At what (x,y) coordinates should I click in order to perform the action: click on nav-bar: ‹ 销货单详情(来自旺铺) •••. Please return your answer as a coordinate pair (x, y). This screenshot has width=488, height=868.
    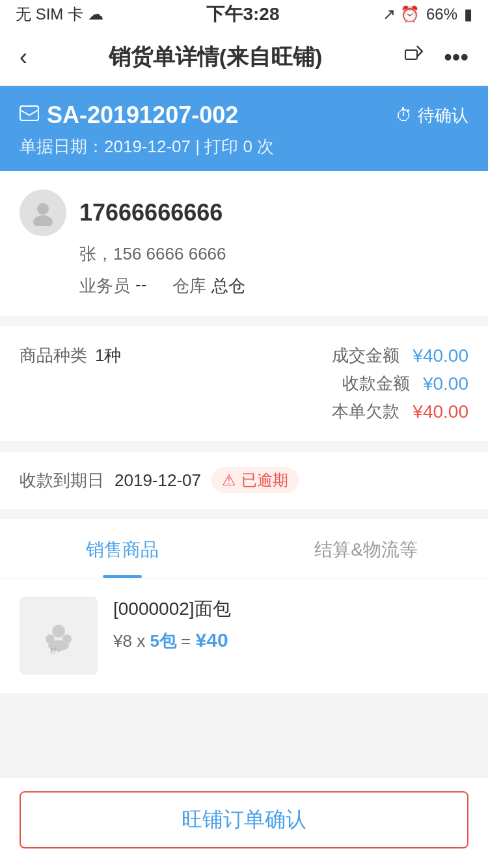
    Looking at the image, I should click on (244, 57).